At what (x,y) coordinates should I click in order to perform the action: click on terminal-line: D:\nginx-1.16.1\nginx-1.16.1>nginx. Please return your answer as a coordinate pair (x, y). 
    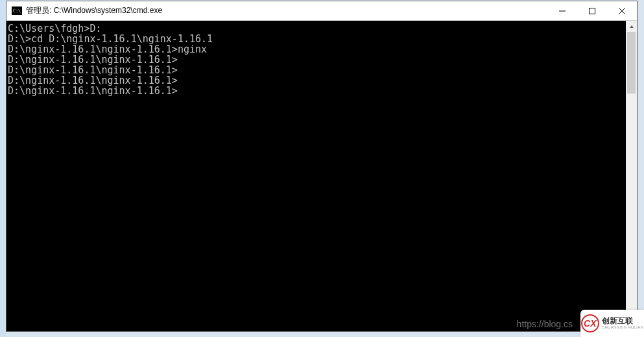
    Looking at the image, I should click on (316, 49).